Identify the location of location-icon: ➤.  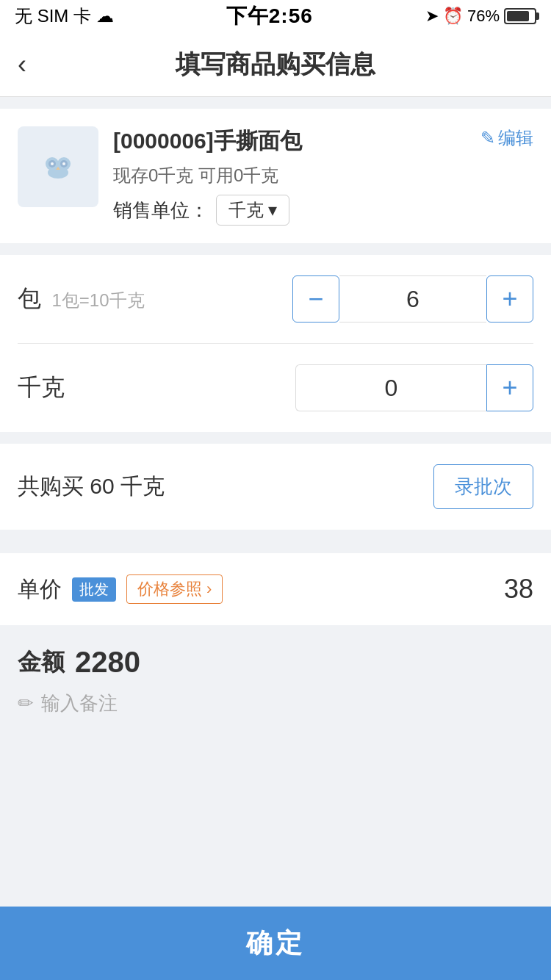
(432, 16).